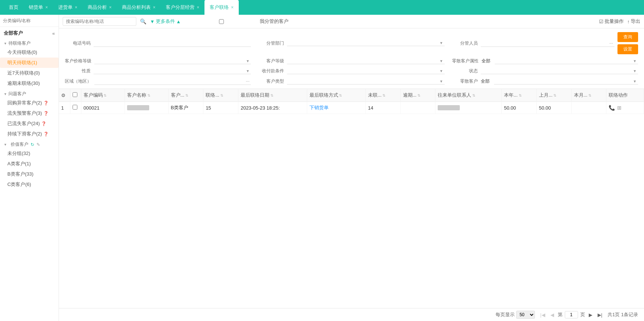  I want to click on group-pending-contact: 待联络客户, so click(29, 43).